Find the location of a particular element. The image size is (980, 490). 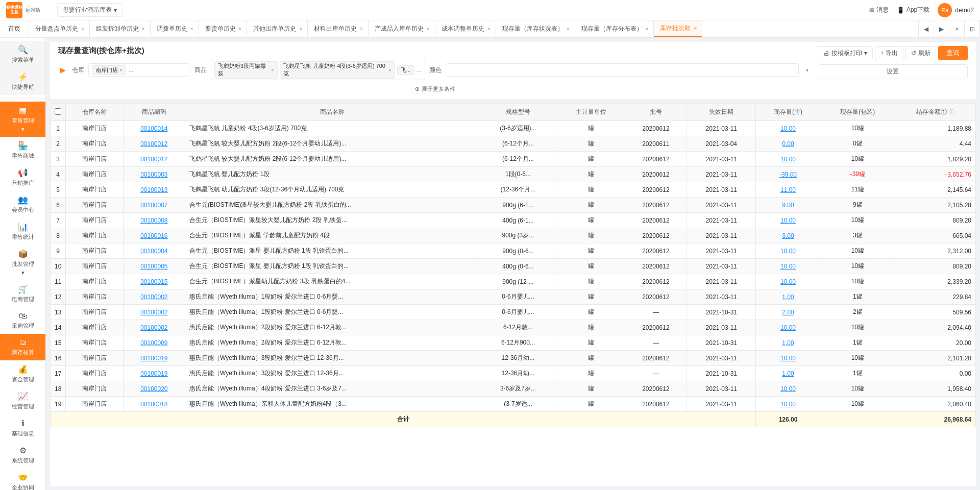

warehouse-tag: 南岸门店 × is located at coordinates (109, 70).